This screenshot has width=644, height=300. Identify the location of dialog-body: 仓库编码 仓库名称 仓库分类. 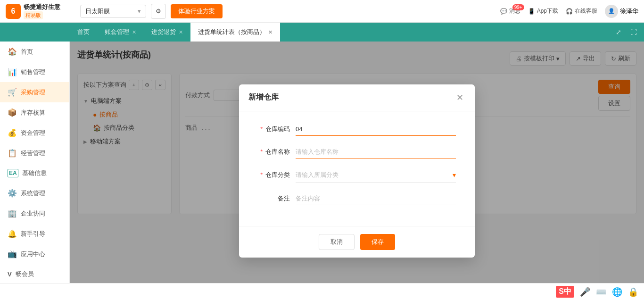
(357, 169).